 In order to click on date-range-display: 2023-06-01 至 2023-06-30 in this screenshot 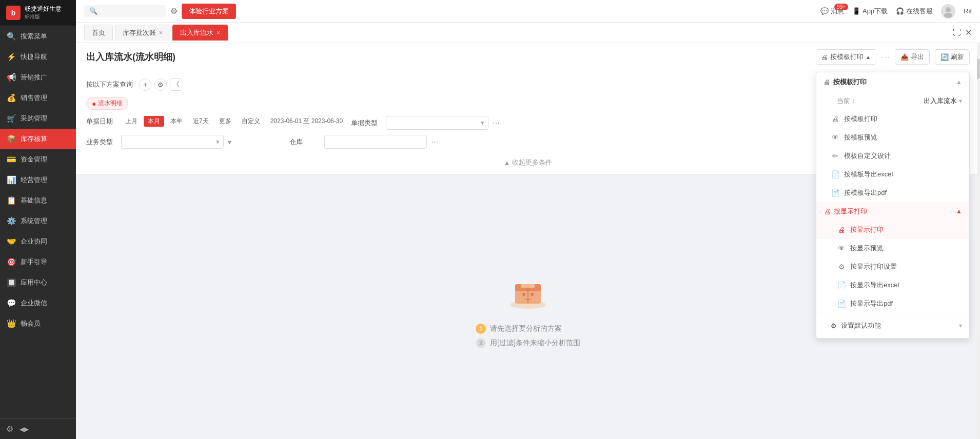, I will do `click(307, 121)`.